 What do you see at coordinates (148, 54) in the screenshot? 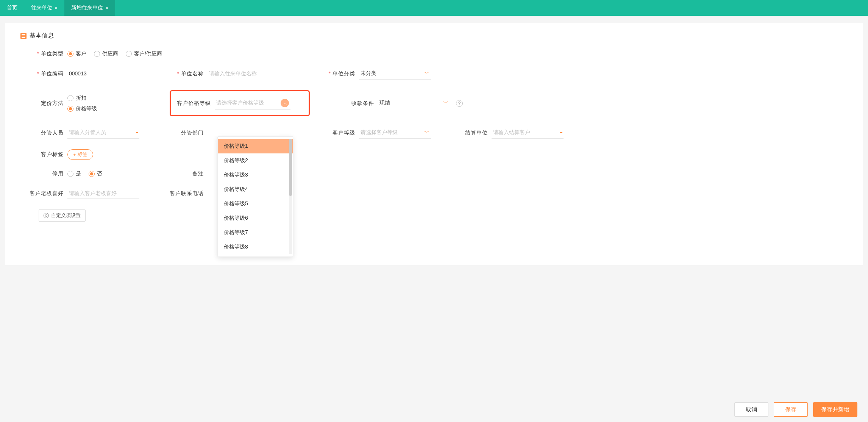
I see `radio-label: 客户/供应商` at bounding box center [148, 54].